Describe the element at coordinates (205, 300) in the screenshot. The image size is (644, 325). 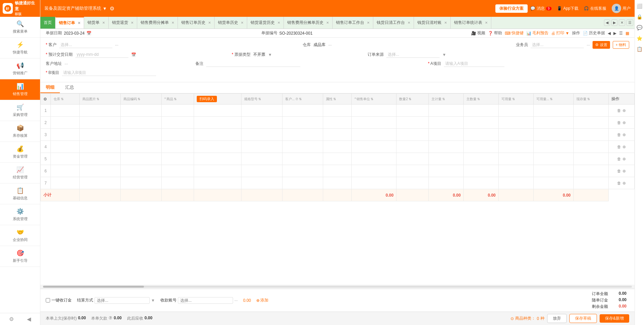
I see `receipt-account-input` at that location.